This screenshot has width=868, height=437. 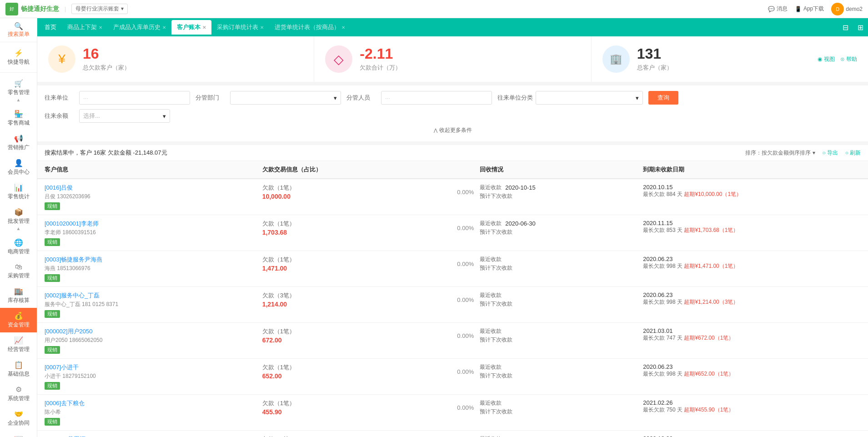 What do you see at coordinates (860, 27) in the screenshot?
I see `tab-maximize-btn: ⊞` at bounding box center [860, 27].